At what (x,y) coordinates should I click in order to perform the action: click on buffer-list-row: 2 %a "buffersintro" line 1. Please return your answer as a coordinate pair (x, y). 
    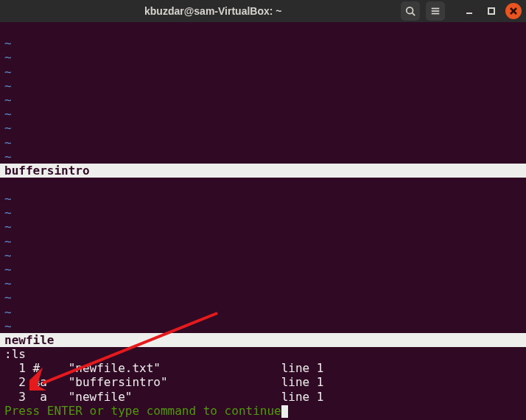
    Looking at the image, I should click on (263, 382).